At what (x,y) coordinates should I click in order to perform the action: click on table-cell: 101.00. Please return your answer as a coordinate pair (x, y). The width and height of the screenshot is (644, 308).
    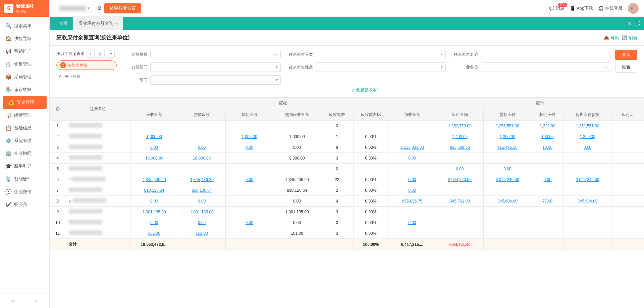
    Looking at the image, I should click on (297, 234).